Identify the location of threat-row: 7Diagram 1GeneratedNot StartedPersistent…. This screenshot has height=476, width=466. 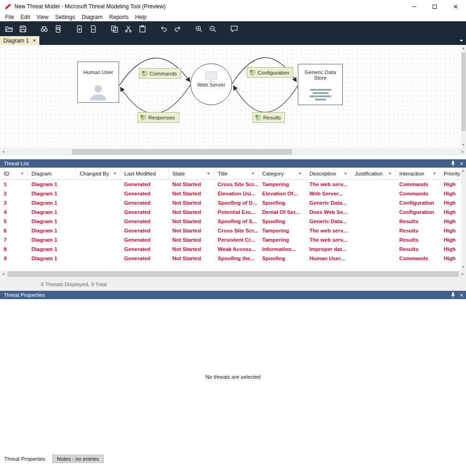
(233, 240).